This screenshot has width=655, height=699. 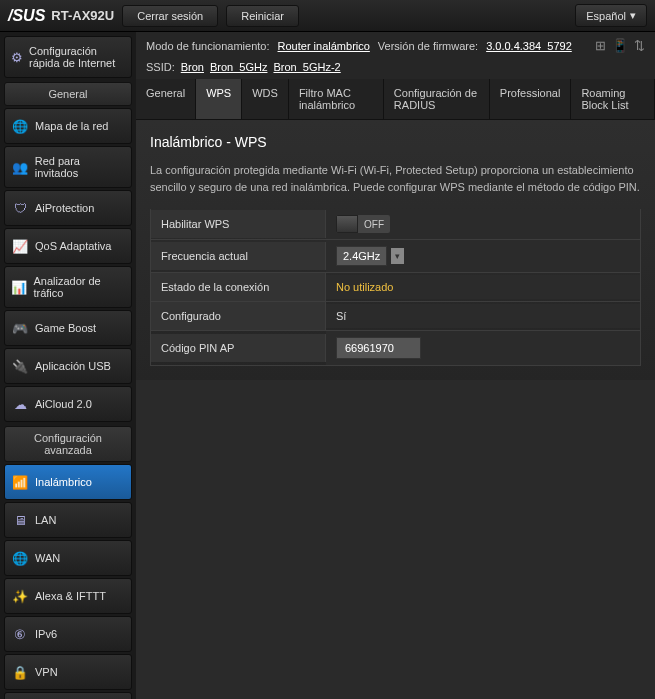 What do you see at coordinates (378, 348) in the screenshot?
I see `pin-input` at bounding box center [378, 348].